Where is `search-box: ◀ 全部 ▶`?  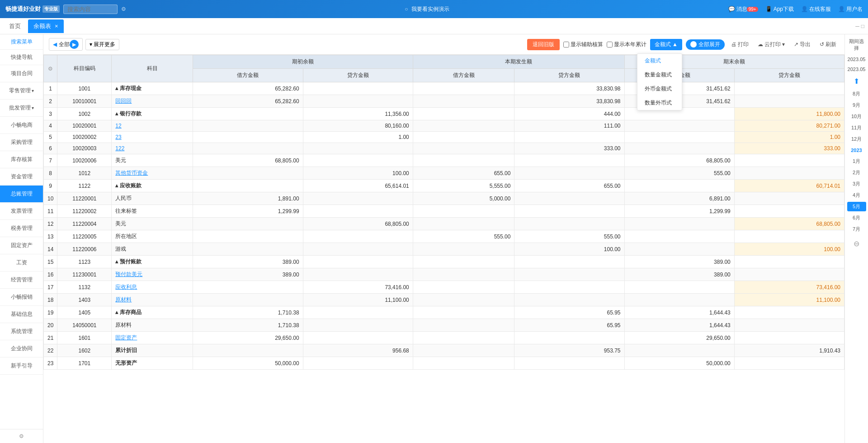
search-box: ◀ 全部 ▶ is located at coordinates (66, 44).